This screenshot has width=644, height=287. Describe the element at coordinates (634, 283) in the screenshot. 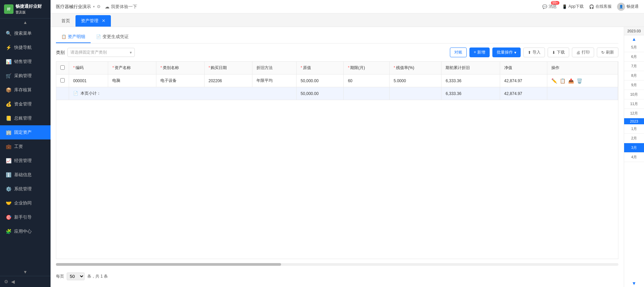

I see `right-panel-down: ▼` at that location.